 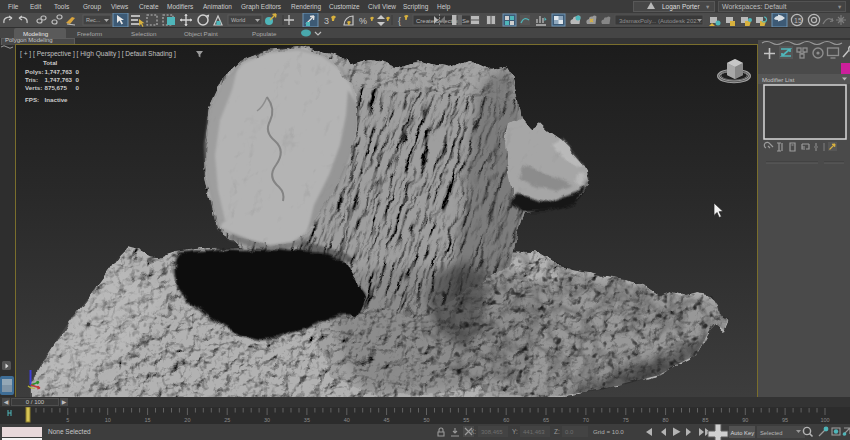 What do you see at coordinates (586, 420) in the screenshot?
I see `svg-text: 70` at bounding box center [586, 420].